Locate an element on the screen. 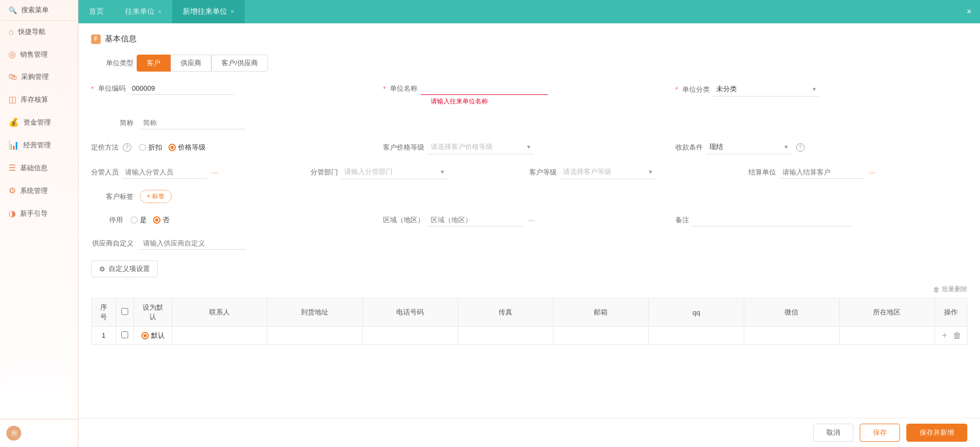  unit-name-input is located at coordinates (484, 89).